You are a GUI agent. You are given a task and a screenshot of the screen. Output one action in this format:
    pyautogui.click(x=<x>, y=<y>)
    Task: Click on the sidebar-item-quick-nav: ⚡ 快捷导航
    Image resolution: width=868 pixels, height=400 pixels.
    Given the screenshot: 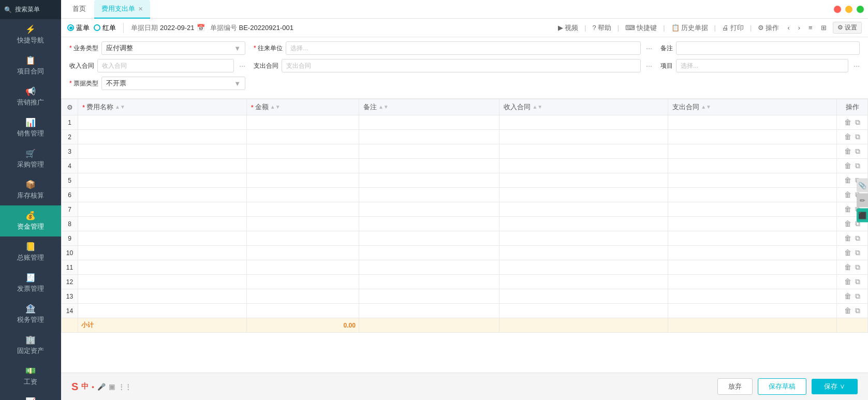 What is the action you would take?
    pyautogui.click(x=31, y=35)
    